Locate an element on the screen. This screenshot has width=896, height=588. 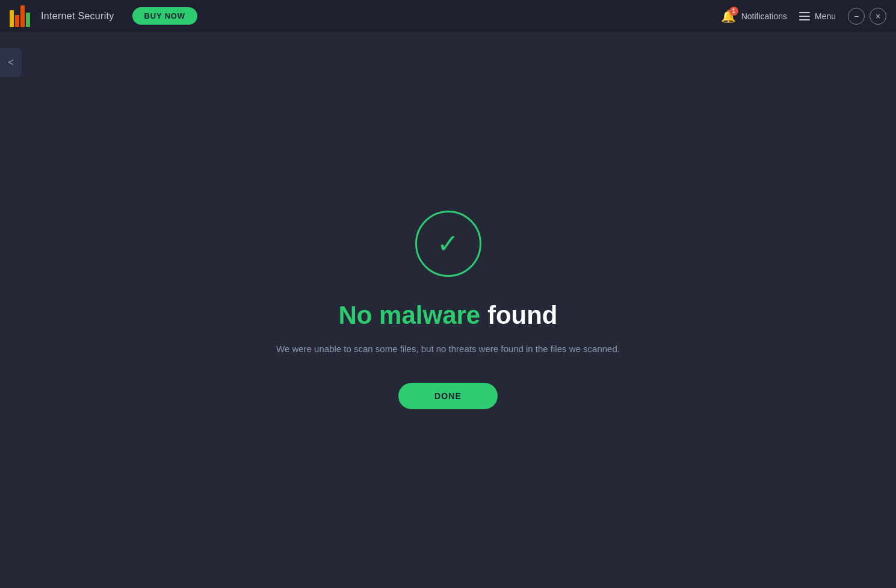
window-controls: − × is located at coordinates (867, 16).